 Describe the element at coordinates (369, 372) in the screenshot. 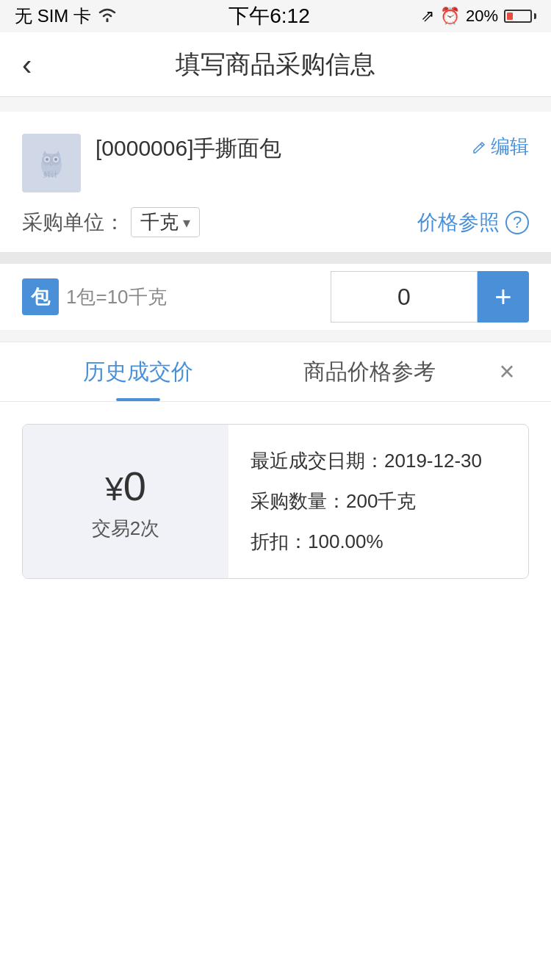

I see `tab-price-reference: 商品价格参考` at that location.